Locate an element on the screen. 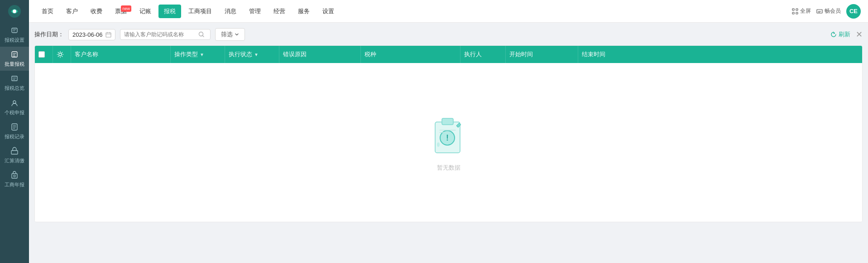  th-executor: 执行人 is located at coordinates (483, 54).